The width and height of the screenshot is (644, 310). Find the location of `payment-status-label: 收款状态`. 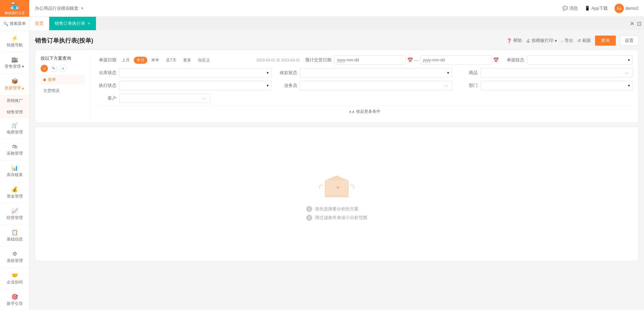

payment-status-label: 收款状态 is located at coordinates (287, 73).